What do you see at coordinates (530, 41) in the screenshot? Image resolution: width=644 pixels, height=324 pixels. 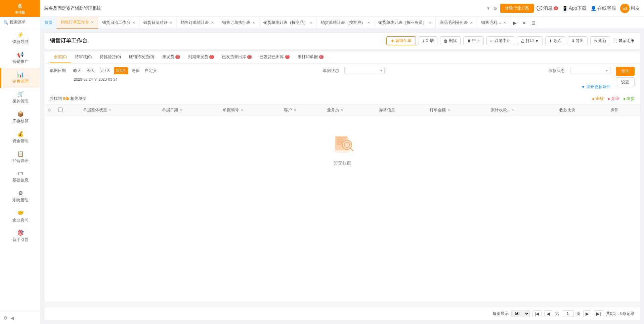 I see `print-btn: 🖨 打印 ▼` at bounding box center [530, 41].